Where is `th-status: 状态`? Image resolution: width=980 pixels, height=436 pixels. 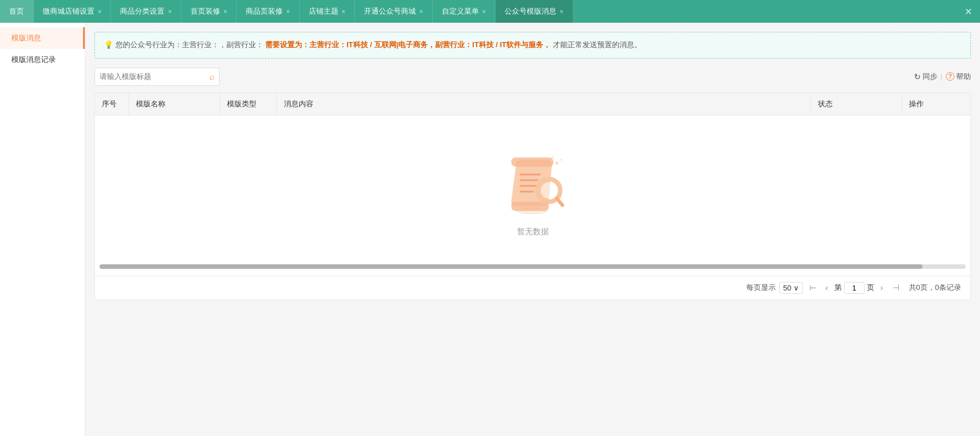
th-status: 状态 is located at coordinates (857, 104).